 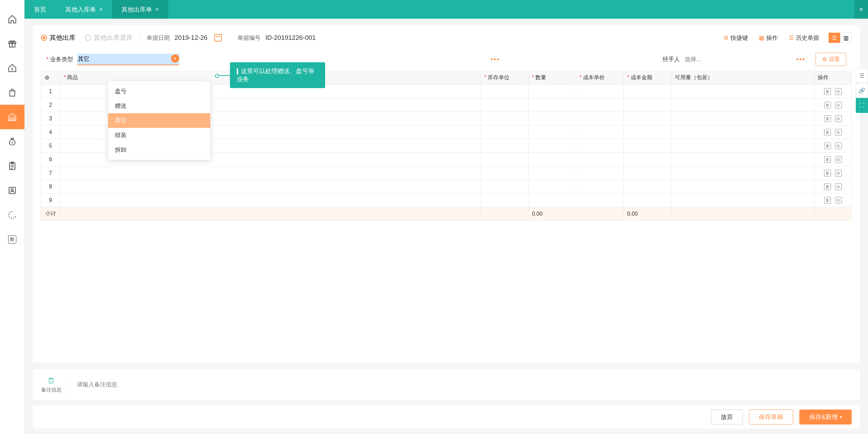 I want to click on history-button: ☰历史单据, so click(x=804, y=38).